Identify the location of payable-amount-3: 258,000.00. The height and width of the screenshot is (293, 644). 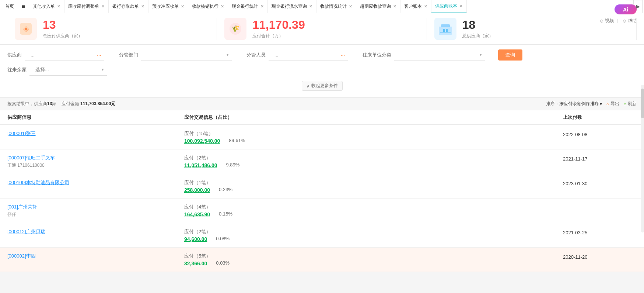
(197, 190).